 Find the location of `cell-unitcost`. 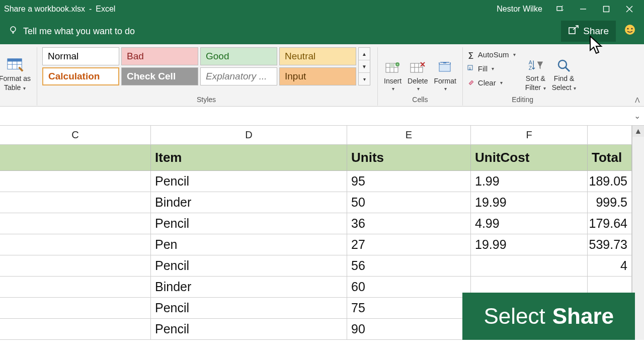

cell-unitcost is located at coordinates (529, 266).